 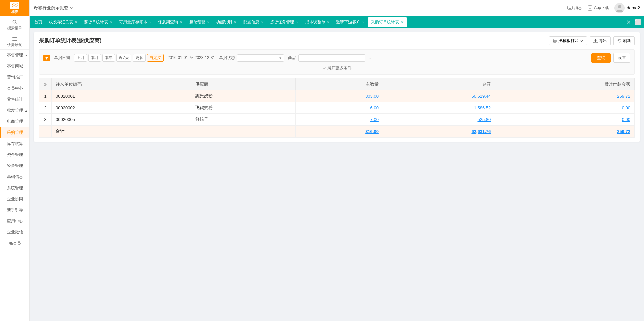 What do you see at coordinates (568, 41) in the screenshot?
I see `print-button: 按模板打印` at bounding box center [568, 41].